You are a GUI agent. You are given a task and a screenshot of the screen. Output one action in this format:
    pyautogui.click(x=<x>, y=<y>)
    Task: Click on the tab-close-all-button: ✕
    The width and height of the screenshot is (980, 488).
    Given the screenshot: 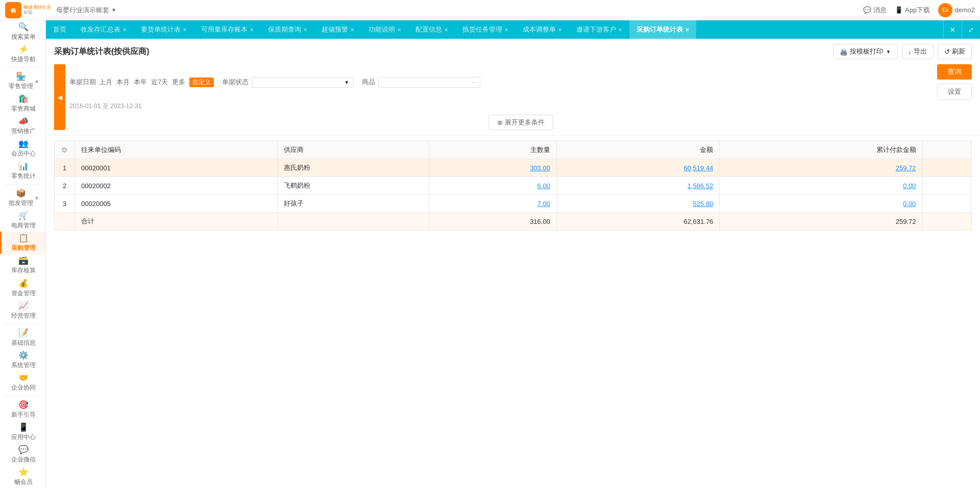 What is the action you would take?
    pyautogui.click(x=952, y=30)
    